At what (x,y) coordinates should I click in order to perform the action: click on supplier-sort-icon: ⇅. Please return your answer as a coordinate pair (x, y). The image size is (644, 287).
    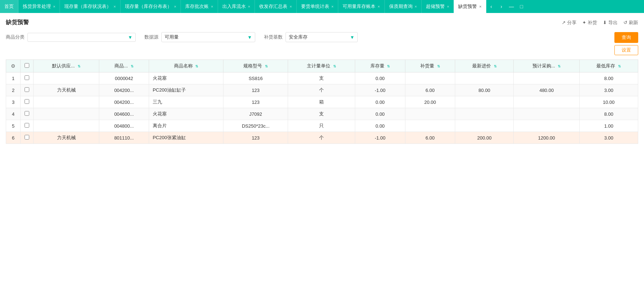
    Looking at the image, I should click on (79, 66).